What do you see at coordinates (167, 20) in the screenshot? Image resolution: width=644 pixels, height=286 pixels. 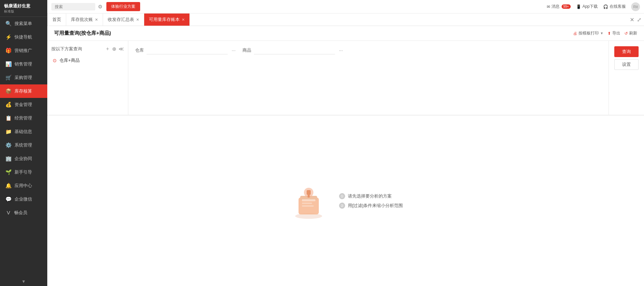 I see `tab-available: 可用量库存账本✕` at bounding box center [167, 20].